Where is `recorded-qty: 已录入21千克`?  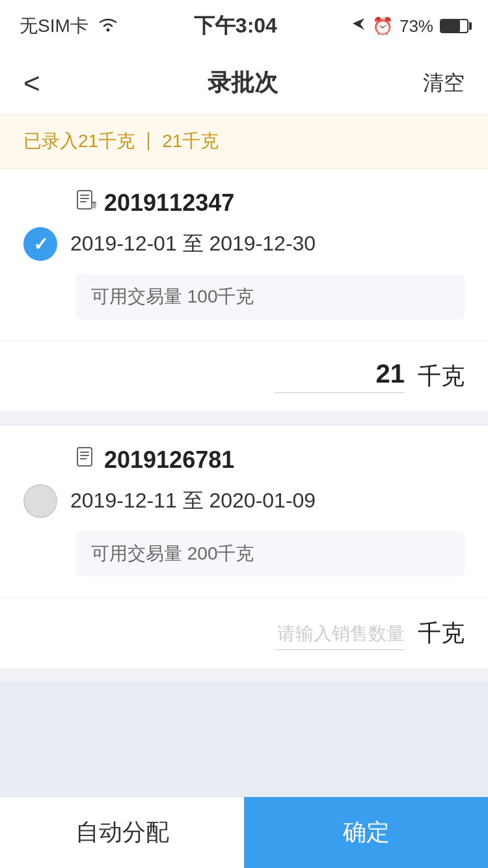
recorded-qty: 已录入21千克 is located at coordinates (79, 141).